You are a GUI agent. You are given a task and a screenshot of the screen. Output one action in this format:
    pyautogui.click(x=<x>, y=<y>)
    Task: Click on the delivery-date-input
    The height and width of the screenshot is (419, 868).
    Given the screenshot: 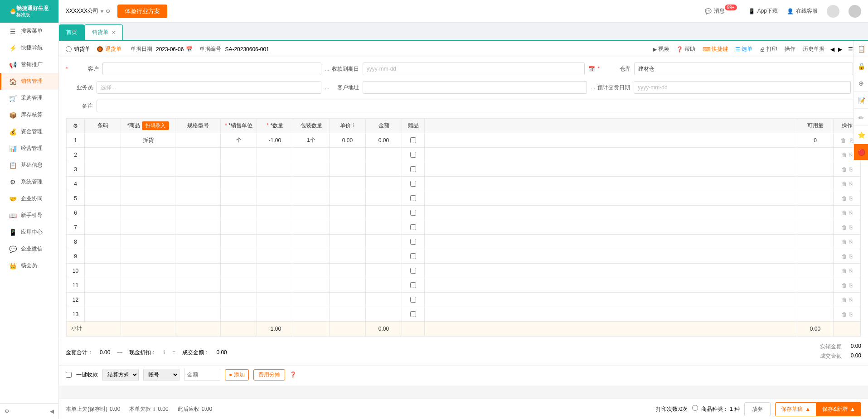 What is the action you would take?
    pyautogui.click(x=742, y=87)
    